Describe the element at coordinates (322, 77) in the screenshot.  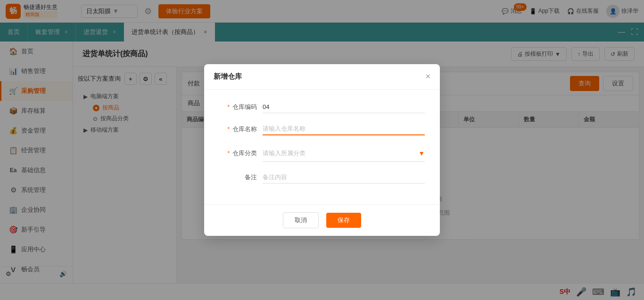
I see `modal-header: 新增仓库 ×` at that location.